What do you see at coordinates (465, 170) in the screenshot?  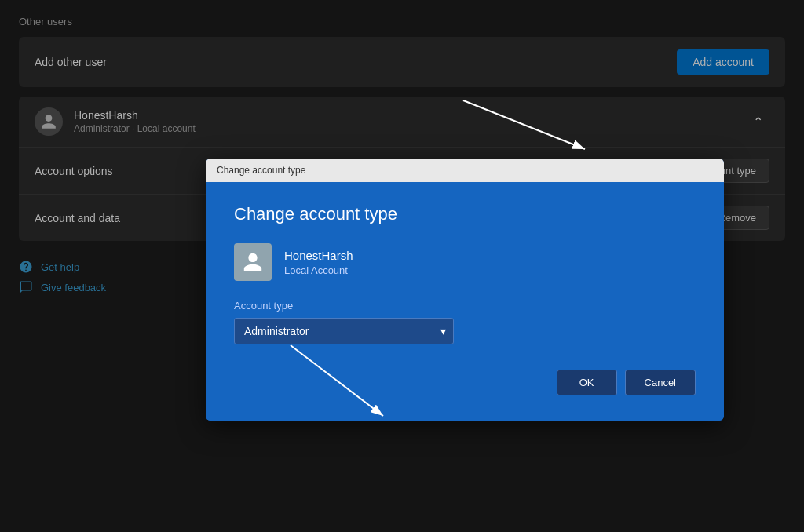 I see `dialog-titlebar: Change account type` at bounding box center [465, 170].